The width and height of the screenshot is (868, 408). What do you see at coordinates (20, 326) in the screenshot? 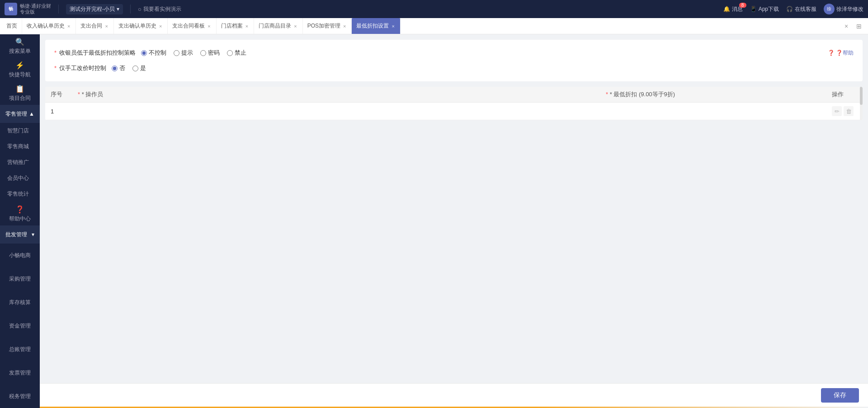
I see `sidebar-item-fund-mgmt: 资金管理` at bounding box center [20, 326].